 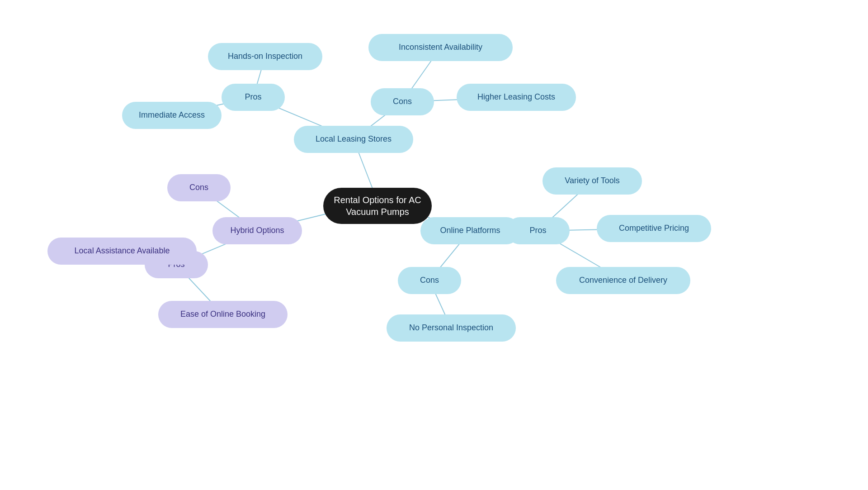 What do you see at coordinates (257, 231) in the screenshot?
I see `node-label-hybridOptions: Hybrid Options` at bounding box center [257, 231].